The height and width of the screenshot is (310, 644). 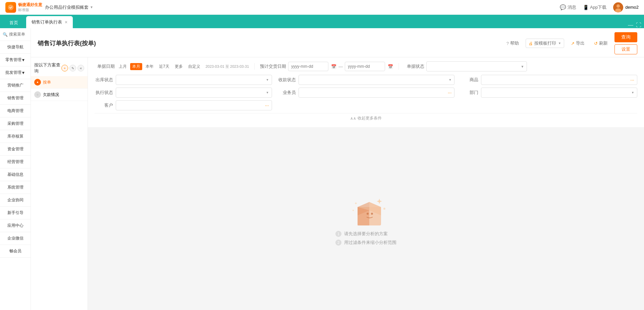 What do you see at coordinates (366, 234) in the screenshot?
I see `empty-step-1: 1 请先选择要分析的方案` at bounding box center [366, 234].